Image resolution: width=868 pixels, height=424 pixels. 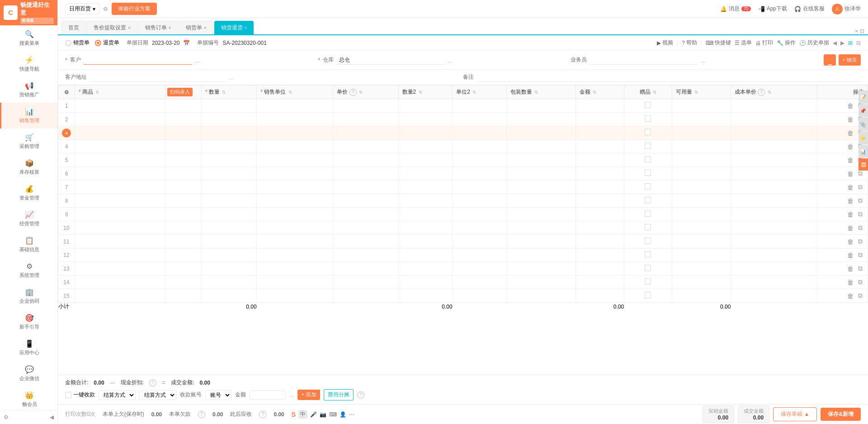 I want to click on float-btn-3: 📎, so click(x=863, y=124).